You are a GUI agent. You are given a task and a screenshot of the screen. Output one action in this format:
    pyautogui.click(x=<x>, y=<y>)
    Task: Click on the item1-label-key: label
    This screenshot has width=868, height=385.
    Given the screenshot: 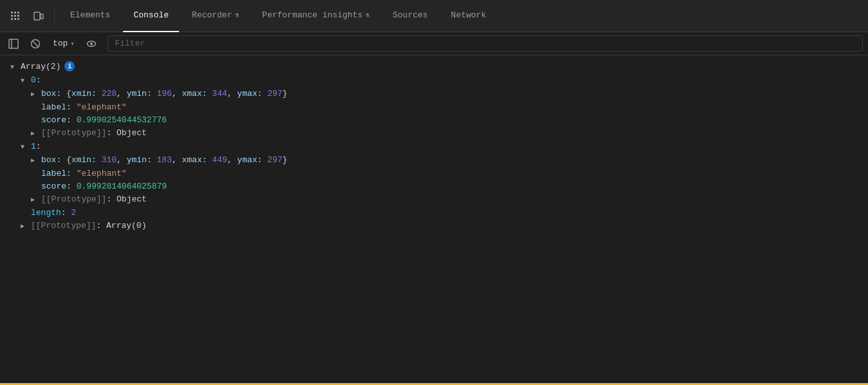 What is the action you would take?
    pyautogui.click(x=54, y=174)
    